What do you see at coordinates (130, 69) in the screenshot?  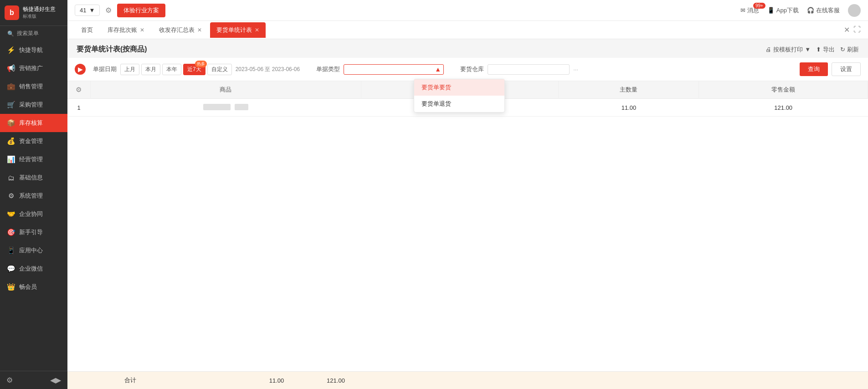 I see `date-last-month: 上月` at bounding box center [130, 69].